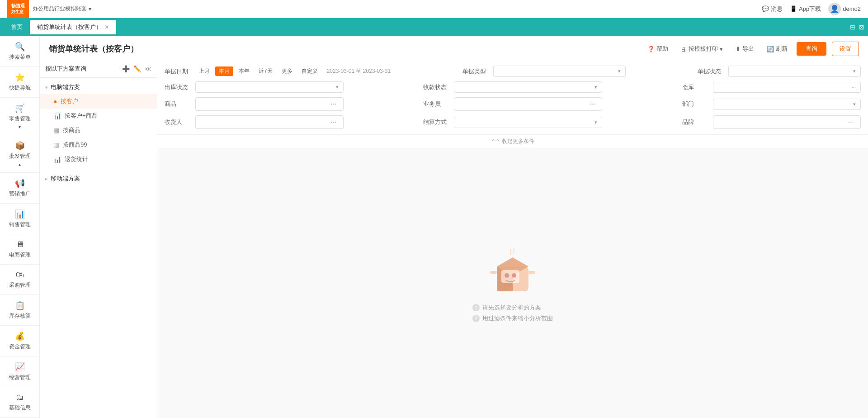 This screenshot has width=868, height=418. I want to click on close-tab-icon: ✕, so click(107, 27).